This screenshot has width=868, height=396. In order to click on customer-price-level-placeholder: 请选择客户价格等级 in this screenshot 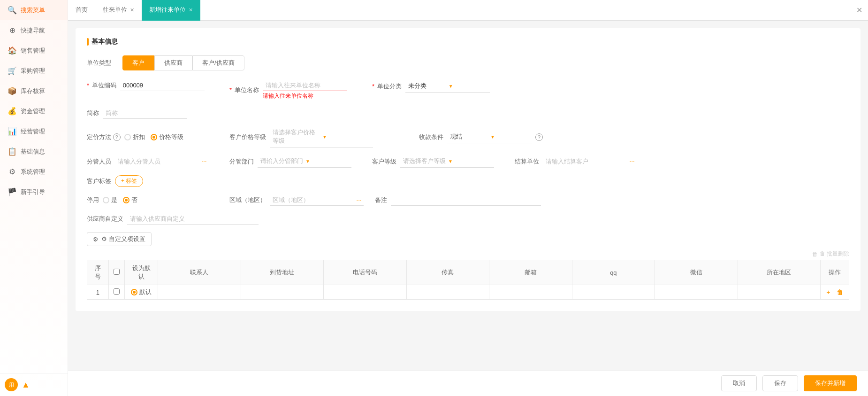, I will do `click(297, 137)`.